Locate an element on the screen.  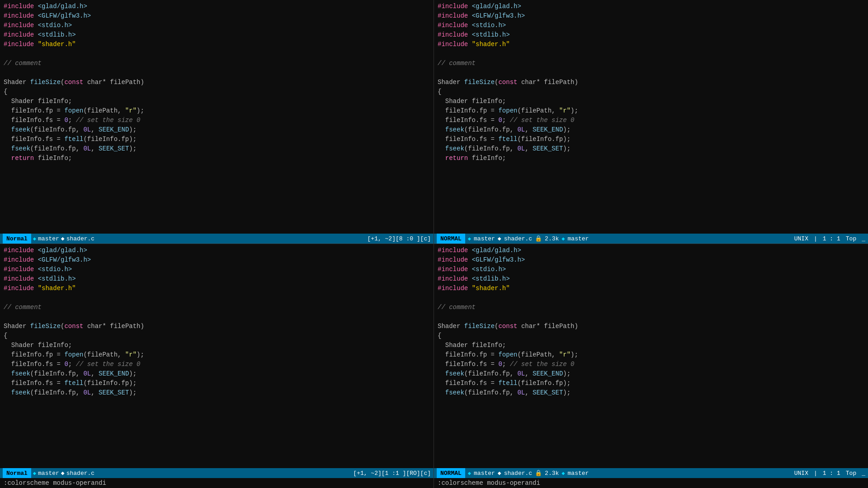
diamond-icon-4: ◆ is located at coordinates (469, 474).